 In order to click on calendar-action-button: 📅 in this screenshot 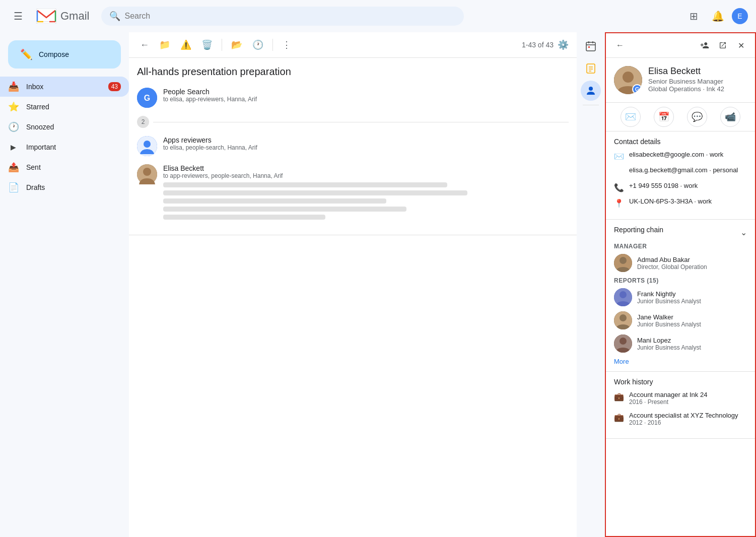, I will do `click(664, 117)`.